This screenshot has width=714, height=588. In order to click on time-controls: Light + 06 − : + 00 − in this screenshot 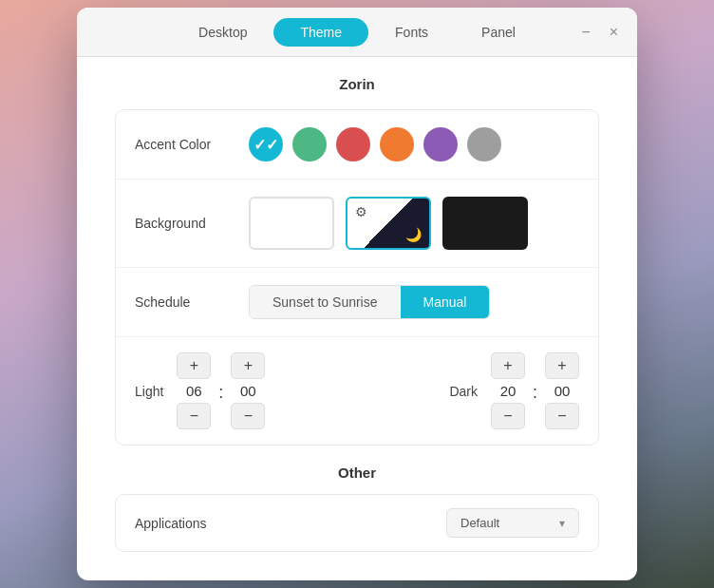, I will do `click(357, 391)`.